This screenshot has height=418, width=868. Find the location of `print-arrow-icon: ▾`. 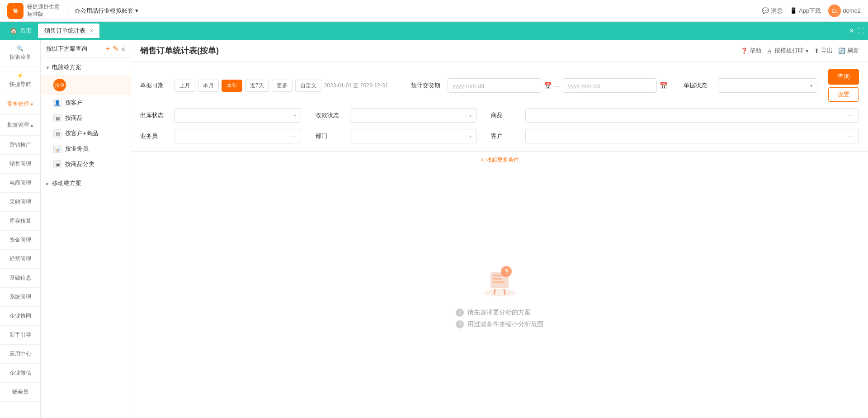

print-arrow-icon: ▾ is located at coordinates (807, 51).